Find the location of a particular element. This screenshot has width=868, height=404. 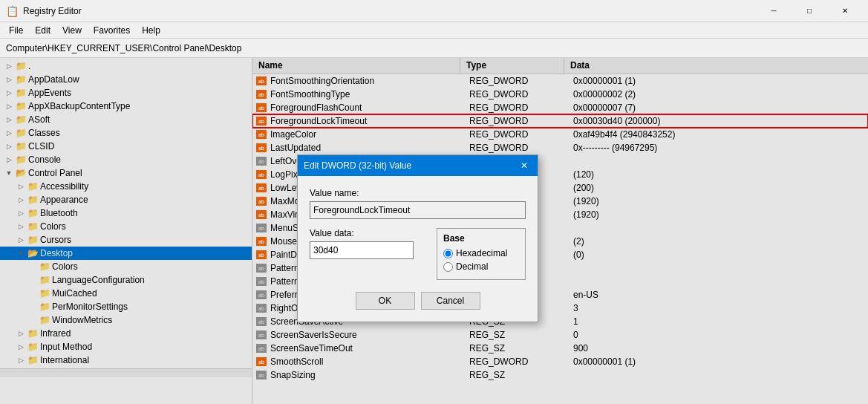

tree-item-classes: ▷ 📁 Classes is located at coordinates (126, 133).